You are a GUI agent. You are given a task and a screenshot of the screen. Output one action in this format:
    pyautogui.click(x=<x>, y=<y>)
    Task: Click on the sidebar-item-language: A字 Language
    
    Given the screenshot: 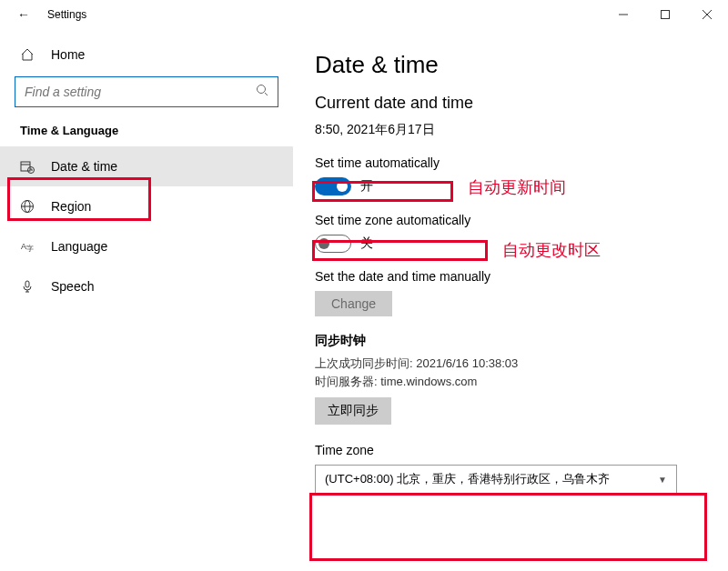 What is the action you would take?
    pyautogui.click(x=147, y=246)
    